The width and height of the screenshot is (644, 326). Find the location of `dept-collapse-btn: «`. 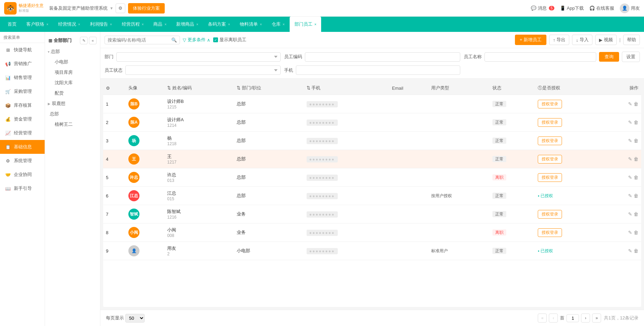

dept-collapse-btn: « is located at coordinates (93, 41).